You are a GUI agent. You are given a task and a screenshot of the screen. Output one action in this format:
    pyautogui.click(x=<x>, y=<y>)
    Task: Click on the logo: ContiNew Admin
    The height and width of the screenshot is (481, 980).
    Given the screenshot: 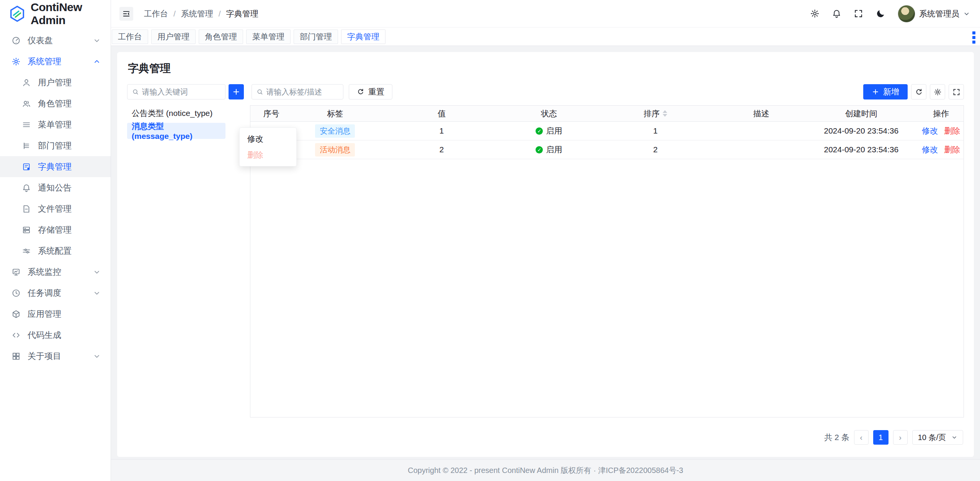 What is the action you would take?
    pyautogui.click(x=55, y=14)
    